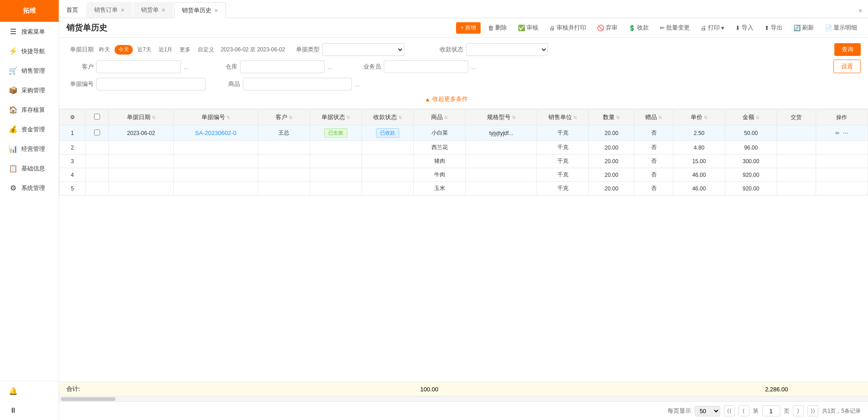  I want to click on qty-cell: 20.00, so click(612, 133).